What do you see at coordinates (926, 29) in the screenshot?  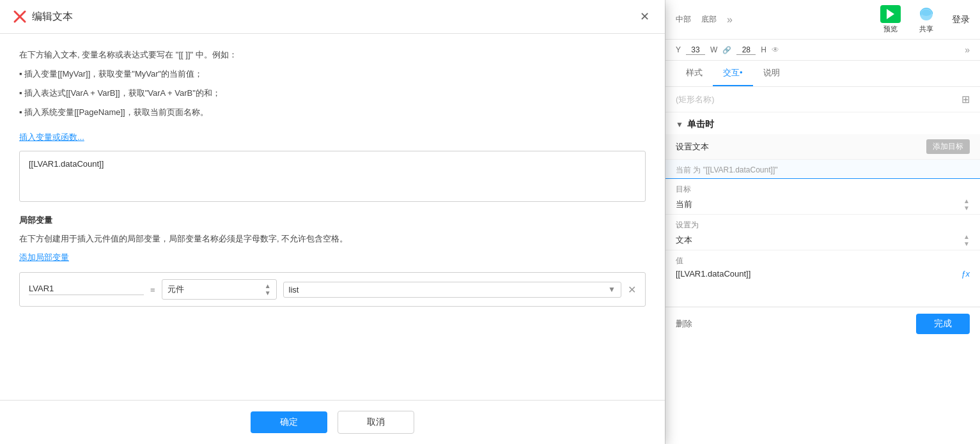 I see `share-label: 共享` at bounding box center [926, 29].